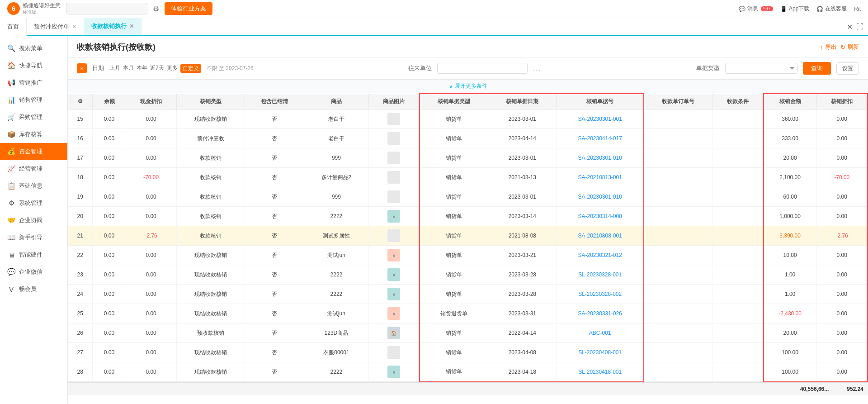  Describe the element at coordinates (33, 186) in the screenshot. I see `sidebar-item-basic: 📋 基础信息` at that location.